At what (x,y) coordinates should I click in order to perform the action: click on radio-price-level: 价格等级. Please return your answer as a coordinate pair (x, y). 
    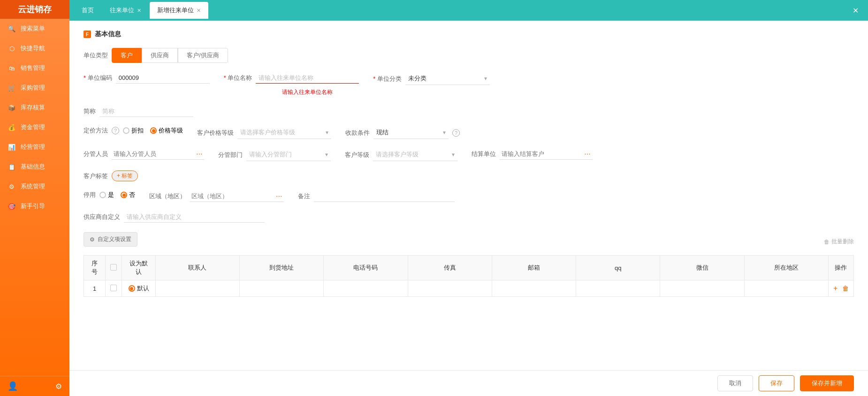
    Looking at the image, I should click on (167, 131).